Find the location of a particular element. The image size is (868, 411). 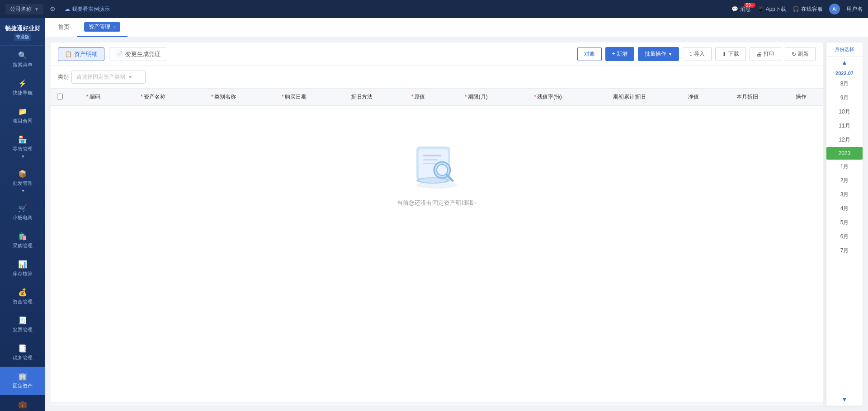

month-item-12: 12月 is located at coordinates (844, 140).